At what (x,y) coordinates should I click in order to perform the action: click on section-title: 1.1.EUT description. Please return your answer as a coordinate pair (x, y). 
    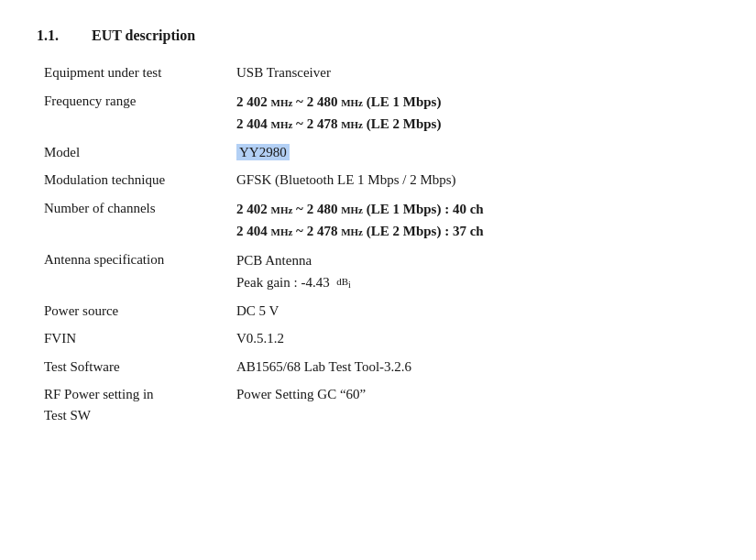
    Looking at the image, I should click on (378, 36).